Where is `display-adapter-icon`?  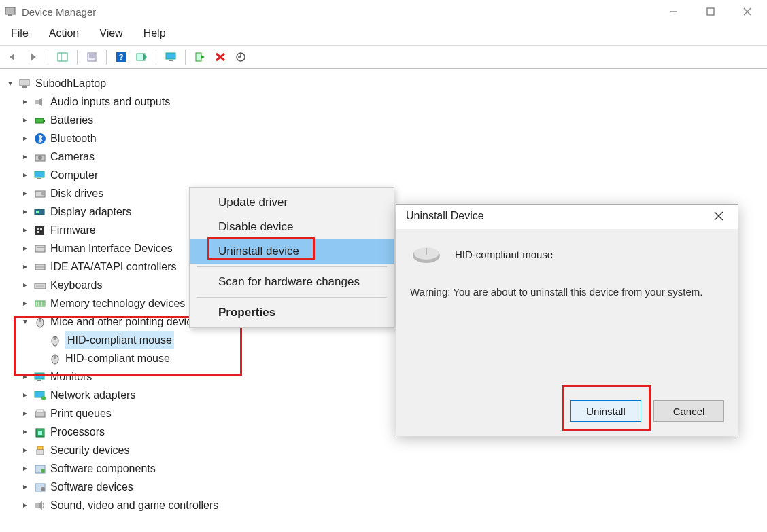 display-adapter-icon is located at coordinates (40, 212).